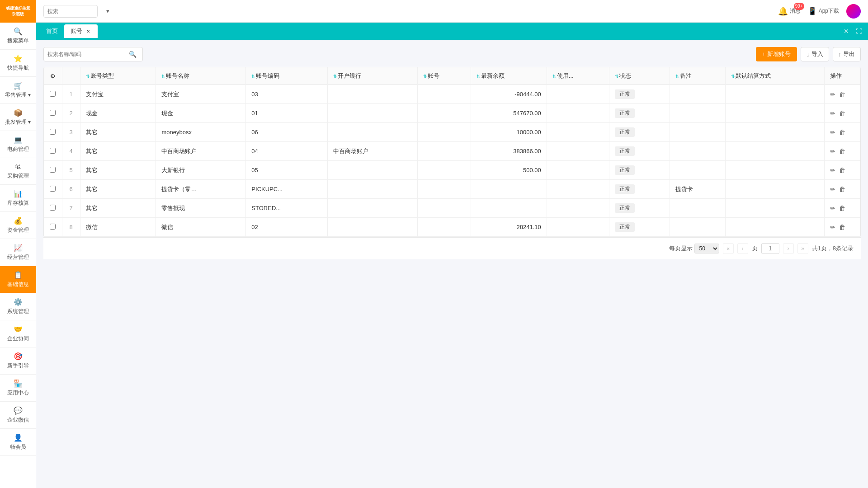 Image resolution: width=868 pixels, height=488 pixels. Describe the element at coordinates (118, 76) in the screenshot. I see `col-account-type: ⇅账号类型` at that location.